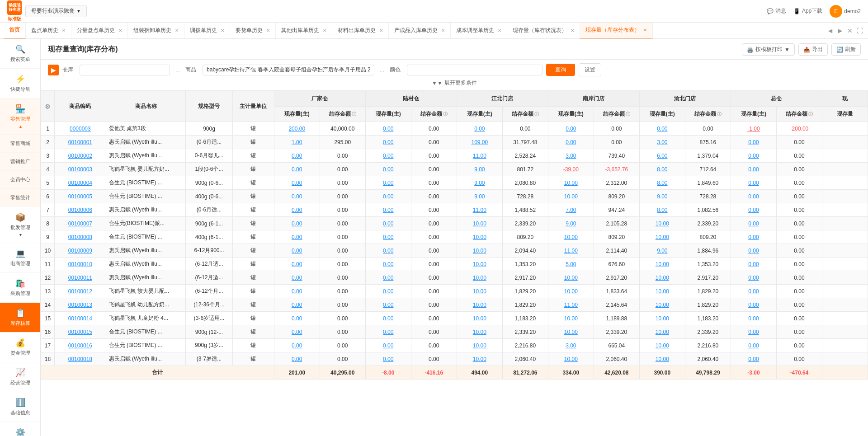  Describe the element at coordinates (777, 11) in the screenshot. I see `message-btn: 💬 消息` at that location.